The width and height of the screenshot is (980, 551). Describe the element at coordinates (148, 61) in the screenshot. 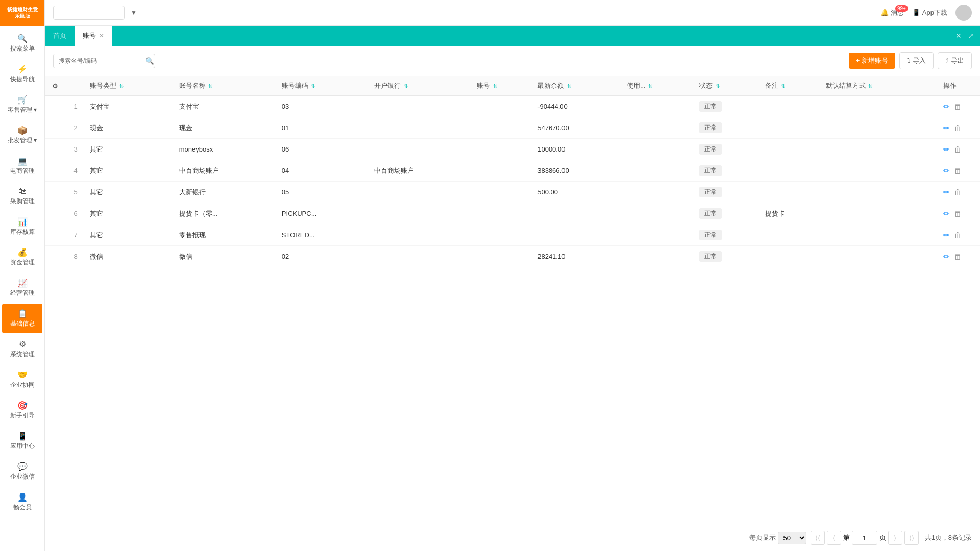

I see `search-button: 🔍` at that location.